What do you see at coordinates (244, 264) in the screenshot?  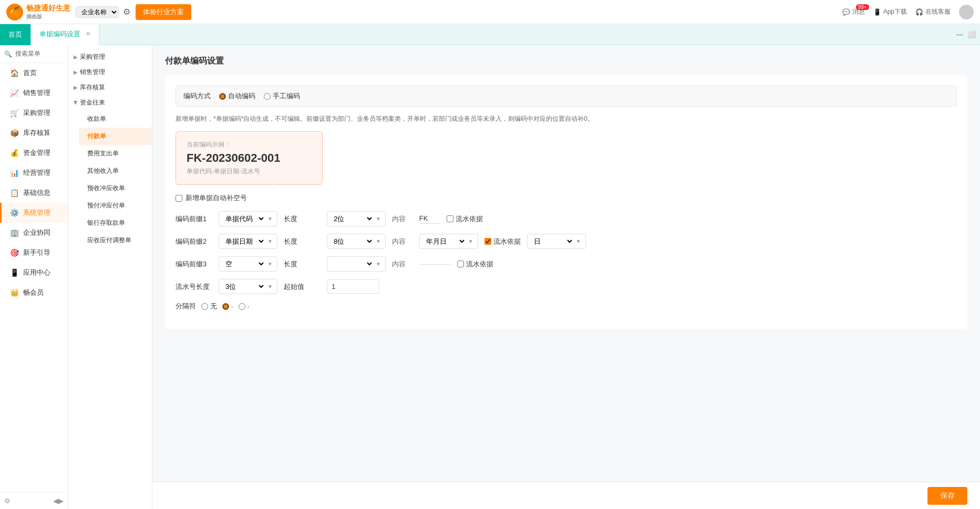 I see `prefix3-select-input: 空 部门` at bounding box center [244, 264].